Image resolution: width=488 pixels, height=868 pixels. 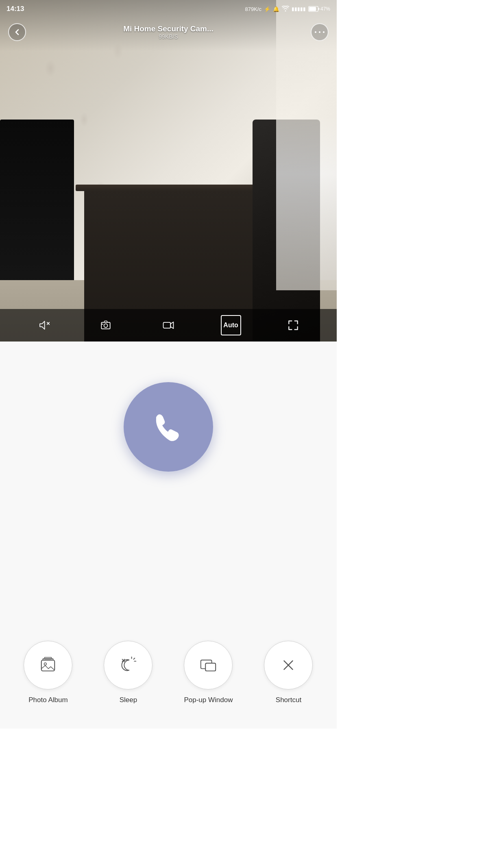 I want to click on header-title-area: Mi Home Security Cam... 99KB/S, so click(x=168, y=32).